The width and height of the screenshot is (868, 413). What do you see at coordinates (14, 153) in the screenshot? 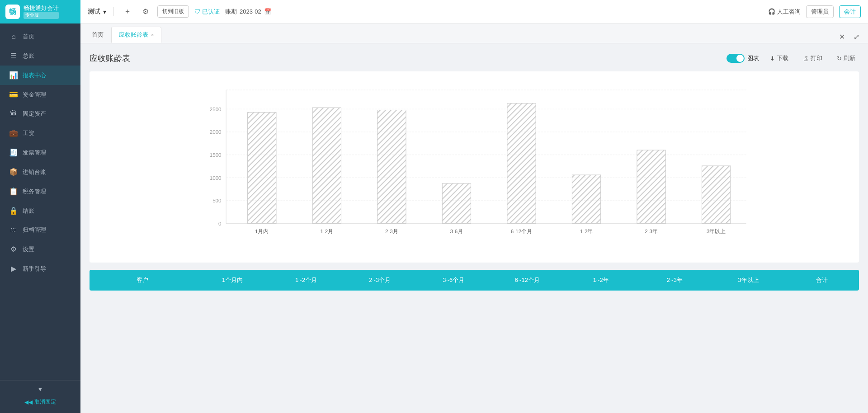
I see `invoice-icon: 🧾` at bounding box center [14, 153].